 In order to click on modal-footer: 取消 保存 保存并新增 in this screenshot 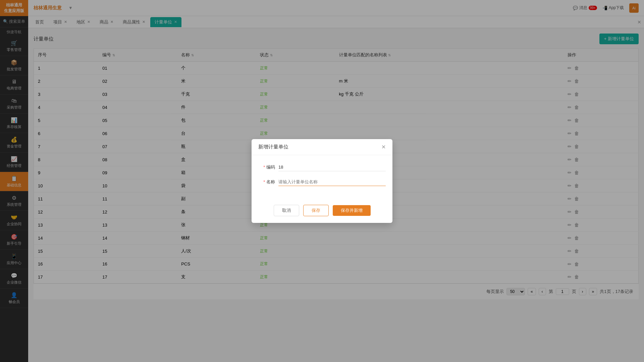, I will do `click(322, 212)`.